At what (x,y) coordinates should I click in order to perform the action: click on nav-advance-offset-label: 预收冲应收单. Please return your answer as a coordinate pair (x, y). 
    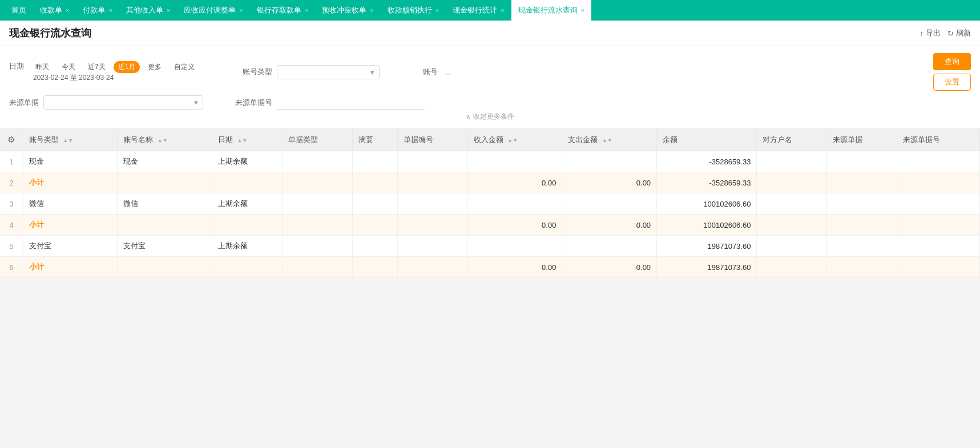
    Looking at the image, I should click on (344, 10).